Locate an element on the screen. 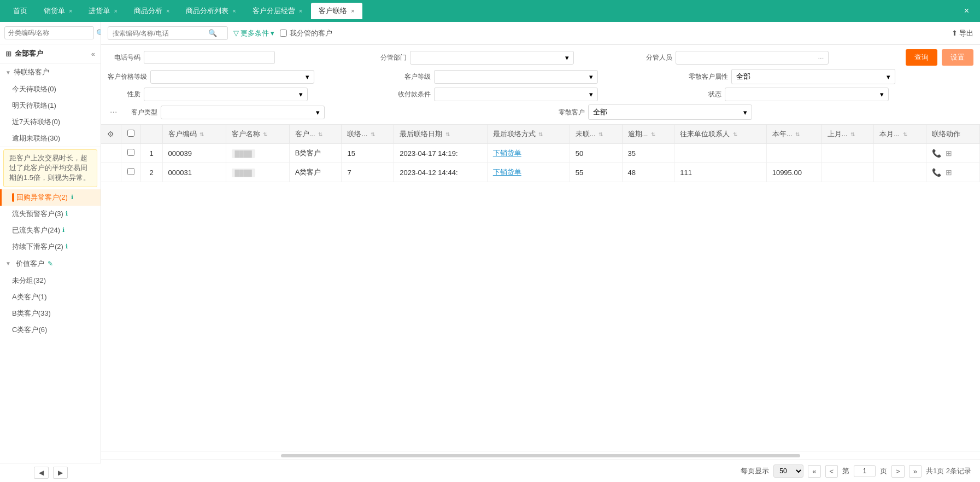 The image size is (980, 482). settings-button: 设置 is located at coordinates (958, 57).